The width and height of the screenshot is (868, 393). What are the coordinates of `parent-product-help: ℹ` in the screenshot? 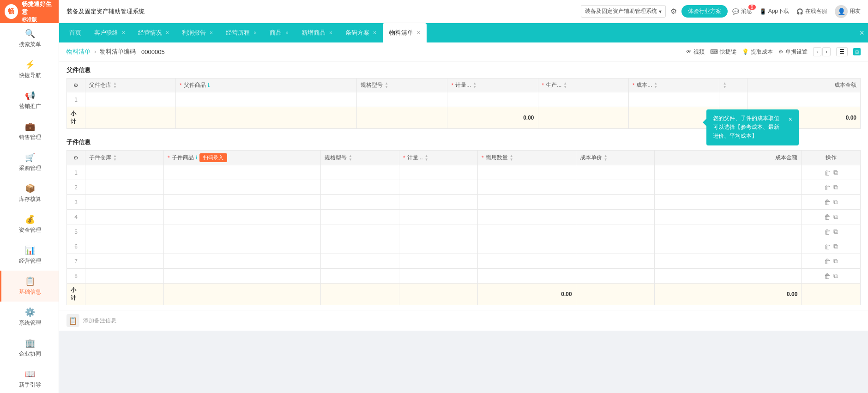 It's located at (209, 85).